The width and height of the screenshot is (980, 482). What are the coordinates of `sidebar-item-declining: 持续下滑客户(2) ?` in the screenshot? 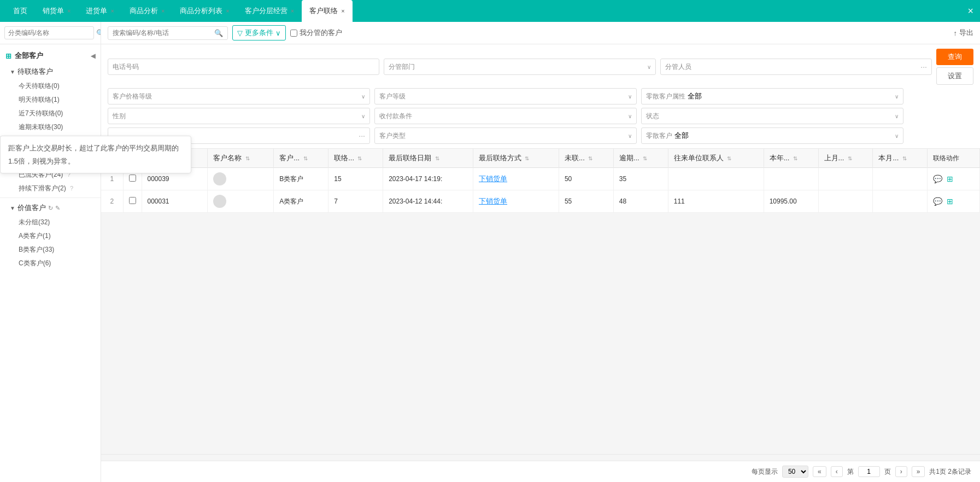 It's located at (53, 188).